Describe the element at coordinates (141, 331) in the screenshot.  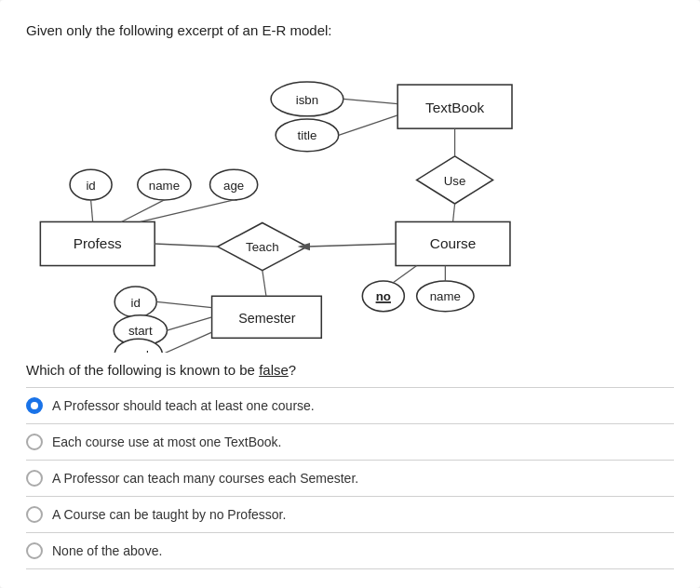
I see `svg-text: start` at that location.